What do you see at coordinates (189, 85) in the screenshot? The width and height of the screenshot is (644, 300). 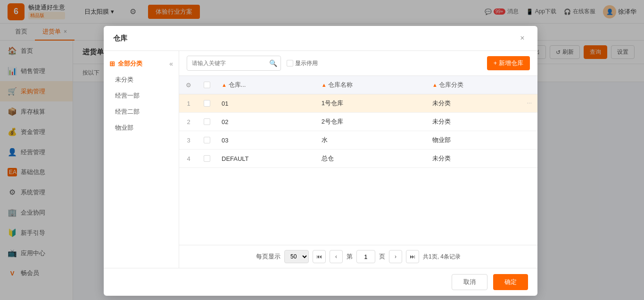 I see `th-settings: ⚙` at bounding box center [189, 85].